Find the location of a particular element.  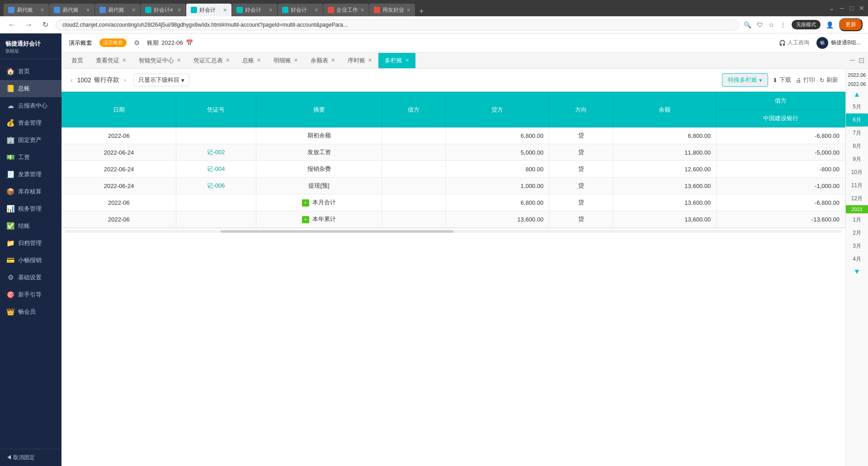

refresh-button: ↻ is located at coordinates (45, 24).